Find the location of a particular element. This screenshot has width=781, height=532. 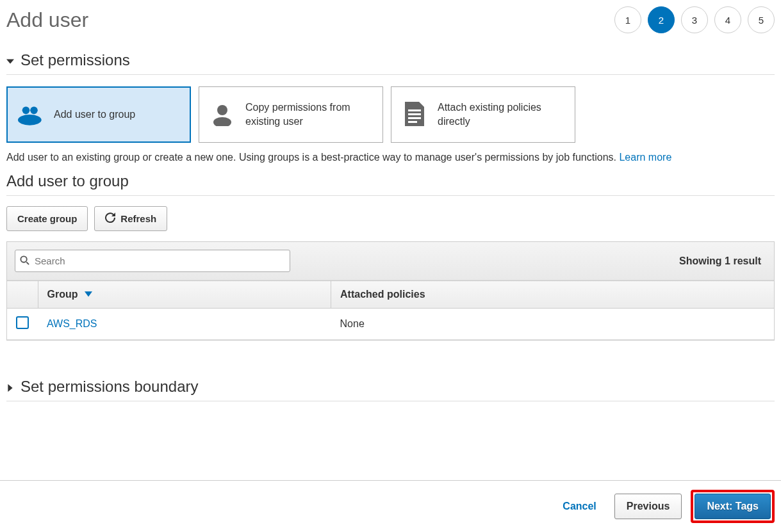

permissions-description-text: Add user to an existing group or create … is located at coordinates (313, 157).